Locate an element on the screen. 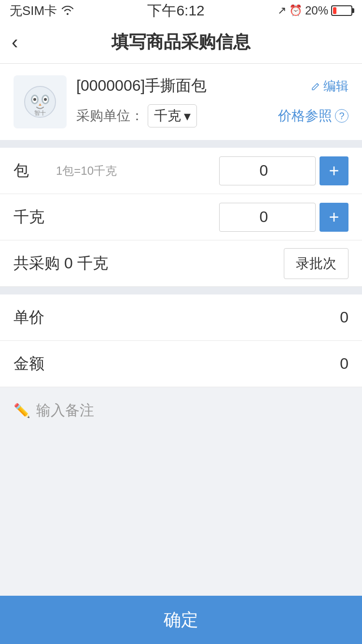 Image resolution: width=362 pixels, height=644 pixels. status-time: 下午6:12 is located at coordinates (176, 11).